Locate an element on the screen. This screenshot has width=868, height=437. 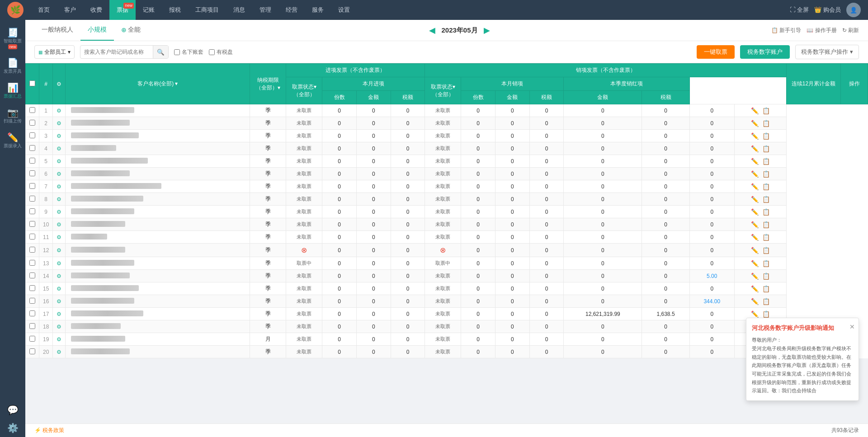
tax-op-btn: 税务数字账户操作 ▾ is located at coordinates (827, 52).